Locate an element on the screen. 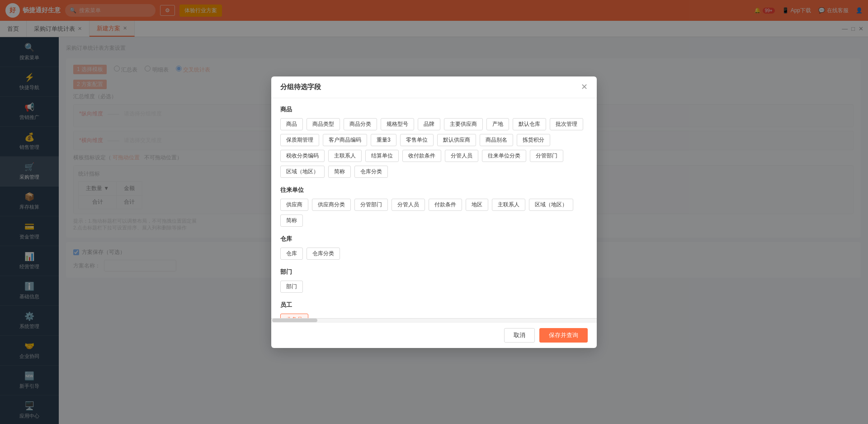 The width and height of the screenshot is (868, 424). modal-title: 分组待选字段 is located at coordinates (301, 87).